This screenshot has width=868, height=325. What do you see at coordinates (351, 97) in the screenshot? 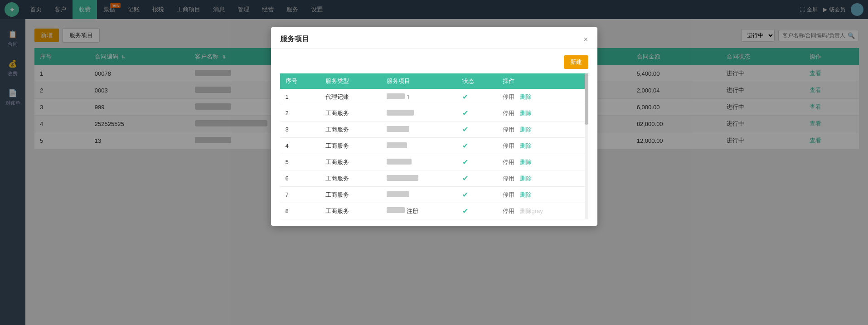
I see `modal-cell-type: 代理记账` at bounding box center [351, 97].